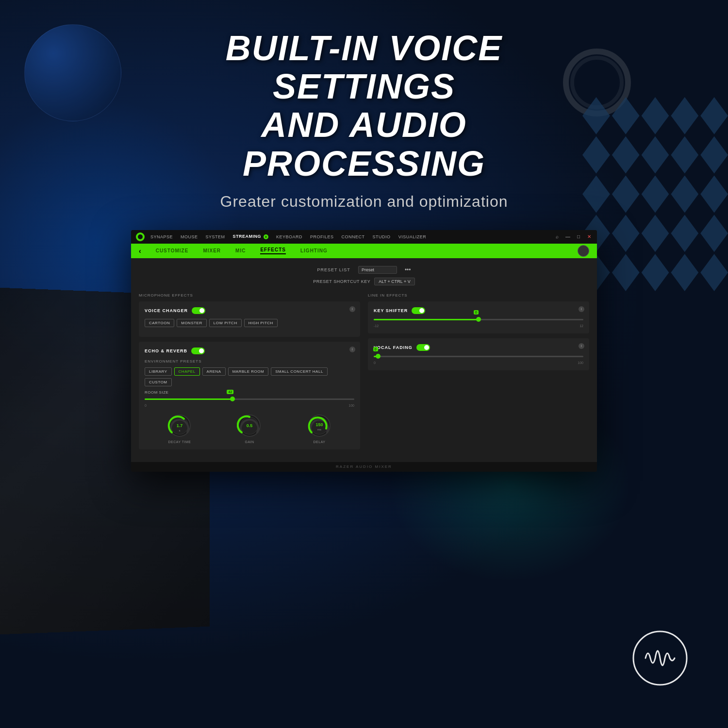 The image size is (728, 728). What do you see at coordinates (418, 311) in the screenshot?
I see `key-shifter-toggle` at bounding box center [418, 311].